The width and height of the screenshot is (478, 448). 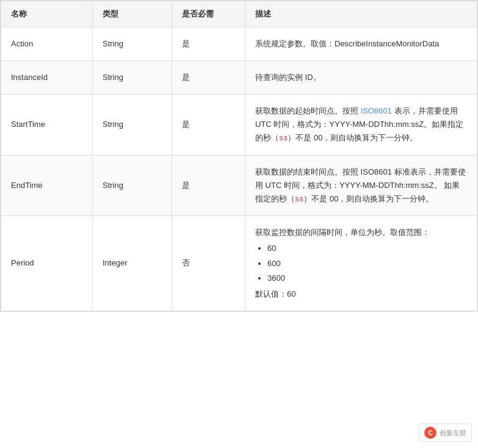 I want to click on cell-description: 获取监控数据的间隔时间，单位为秒。取值范围：606003600默认值：60, so click(x=361, y=264).